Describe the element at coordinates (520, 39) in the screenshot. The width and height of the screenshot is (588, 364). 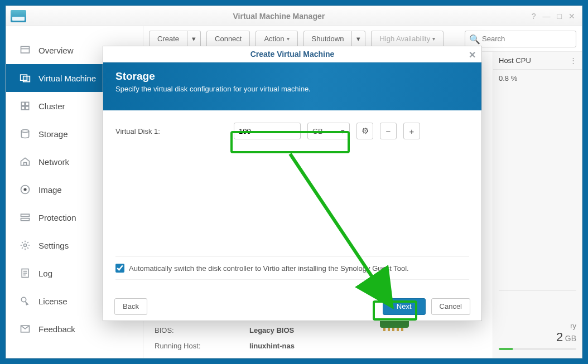
I see `search-box: 🔍` at that location.